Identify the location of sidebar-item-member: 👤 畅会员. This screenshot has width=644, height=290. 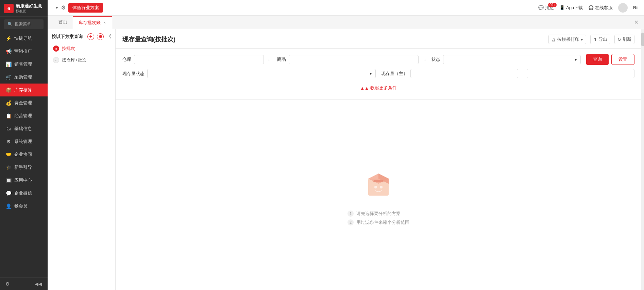
(24, 206).